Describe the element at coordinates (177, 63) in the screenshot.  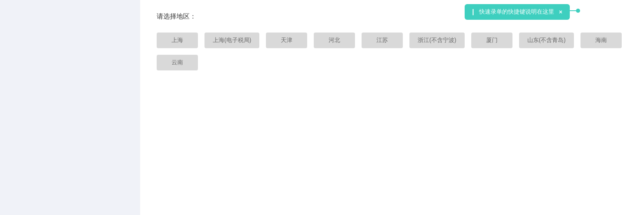
I see `region-btn-yunnan: 云南` at that location.